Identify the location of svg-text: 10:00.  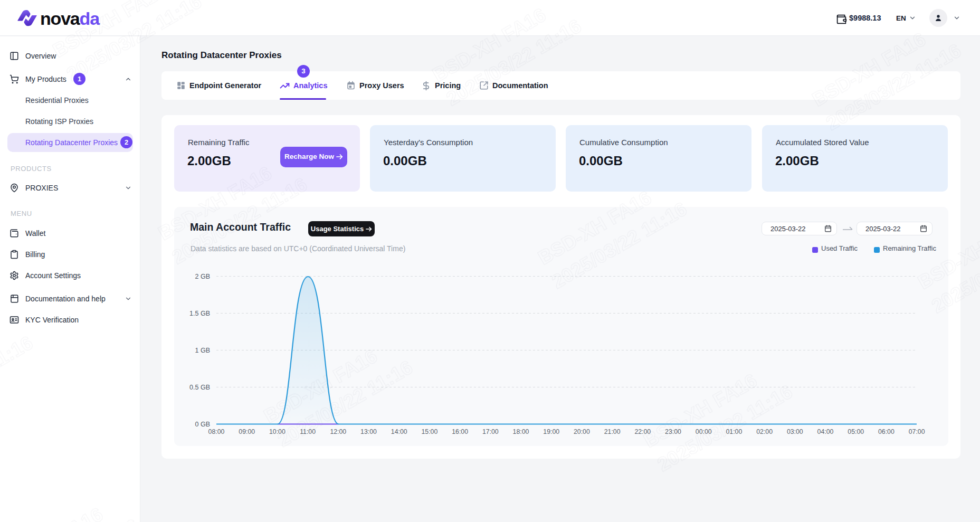
(278, 432).